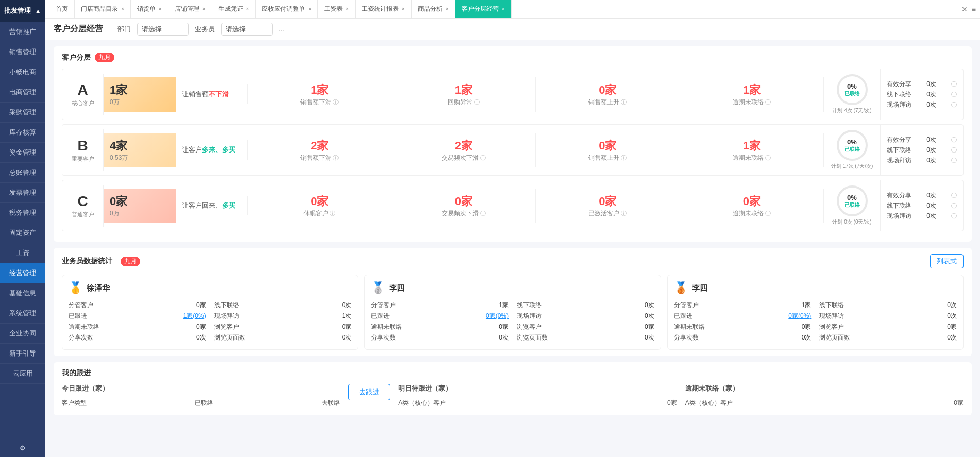 This screenshot has height=457, width=980. I want to click on tab-客户分层经营: 客户分层经营×, so click(483, 9).